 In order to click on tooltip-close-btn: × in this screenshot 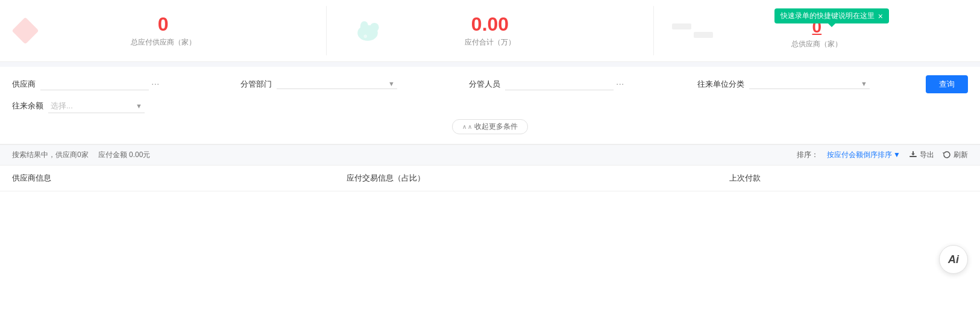, I will do `click(881, 16)`.